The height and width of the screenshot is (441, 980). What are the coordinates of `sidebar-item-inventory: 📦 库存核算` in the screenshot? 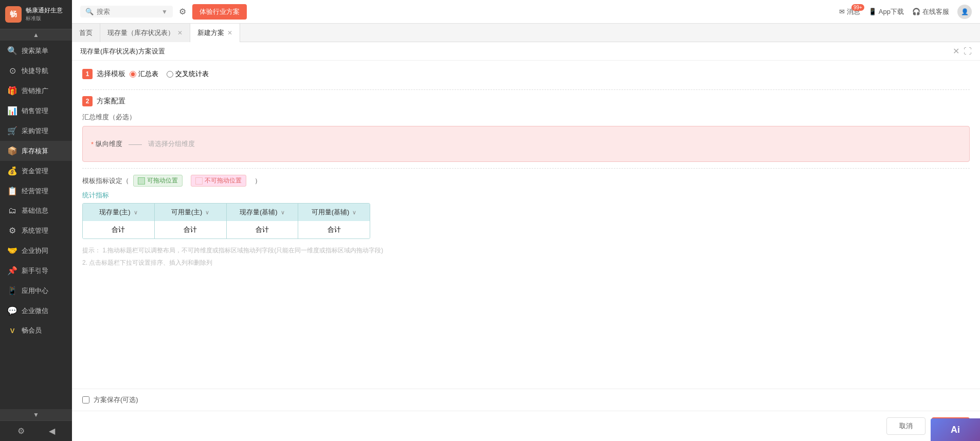 It's located at (36, 151).